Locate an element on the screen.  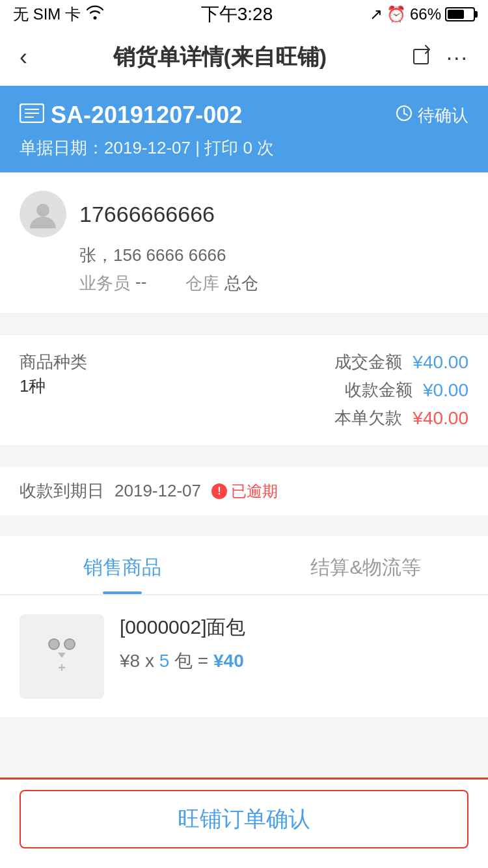
order-icon is located at coordinates (32, 115).